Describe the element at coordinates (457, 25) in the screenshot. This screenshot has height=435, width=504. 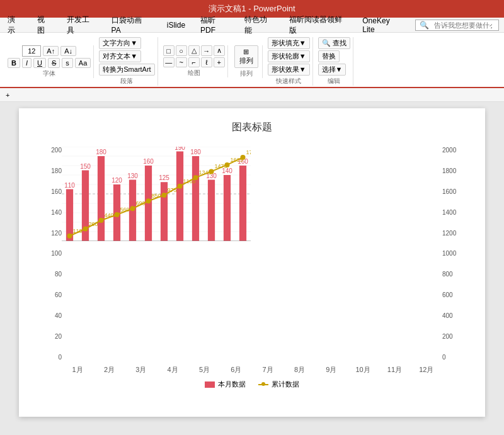
I see `search-bar: 🔍` at that location.